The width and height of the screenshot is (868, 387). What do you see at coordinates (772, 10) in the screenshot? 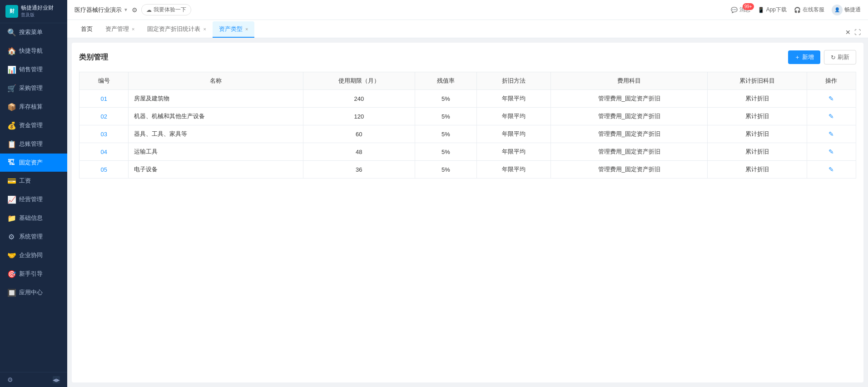
I see `app-download-btn: 📱 App下载` at bounding box center [772, 10].